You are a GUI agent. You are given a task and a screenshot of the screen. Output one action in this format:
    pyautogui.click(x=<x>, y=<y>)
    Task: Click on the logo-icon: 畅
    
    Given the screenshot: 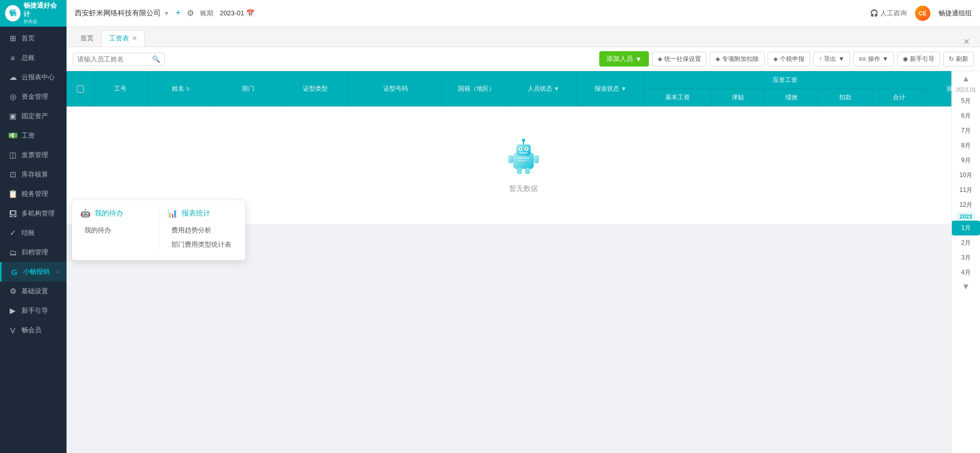 What is the action you would take?
    pyautogui.click(x=13, y=13)
    